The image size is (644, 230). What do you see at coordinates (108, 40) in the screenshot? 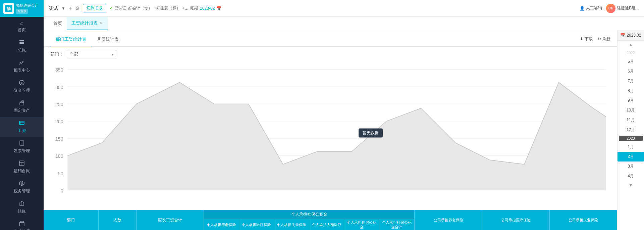
I see `sub-tab-month: 月份统计表` at bounding box center [108, 40].